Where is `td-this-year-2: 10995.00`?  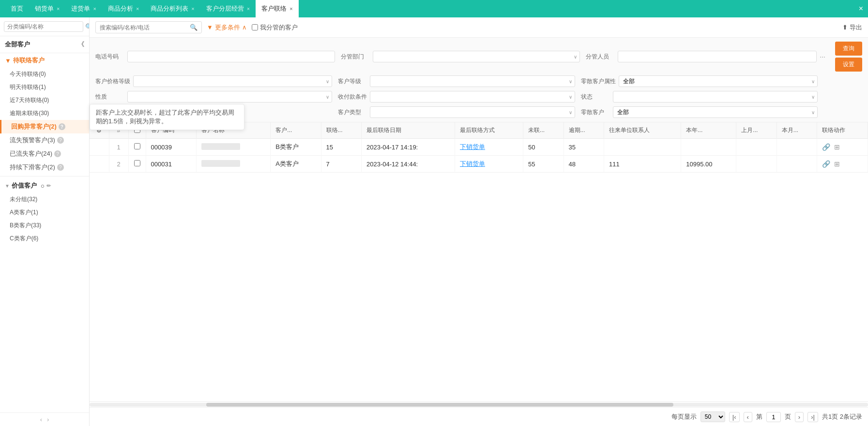 td-this-year-2: 10995.00 is located at coordinates (709, 164).